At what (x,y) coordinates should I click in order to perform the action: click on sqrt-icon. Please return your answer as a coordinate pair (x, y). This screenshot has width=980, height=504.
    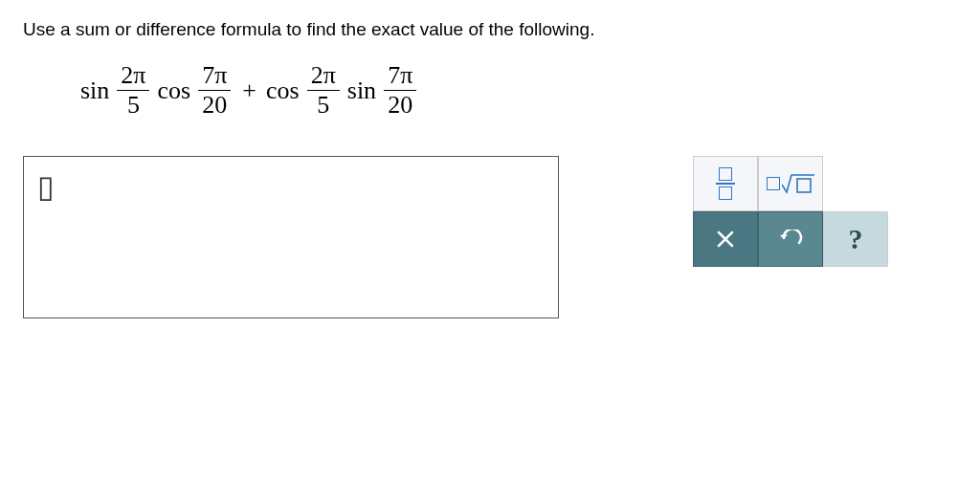
    Looking at the image, I should click on (791, 184).